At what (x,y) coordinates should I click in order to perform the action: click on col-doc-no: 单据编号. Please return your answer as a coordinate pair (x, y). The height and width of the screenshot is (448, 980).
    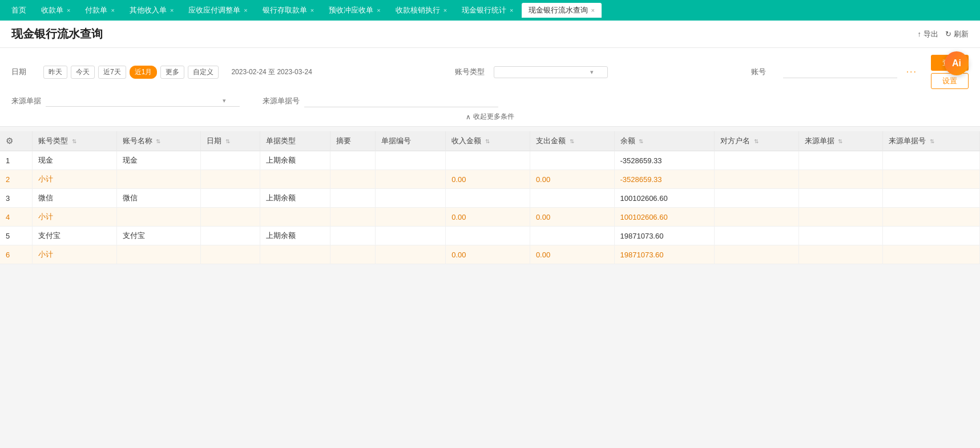
    Looking at the image, I should click on (411, 142).